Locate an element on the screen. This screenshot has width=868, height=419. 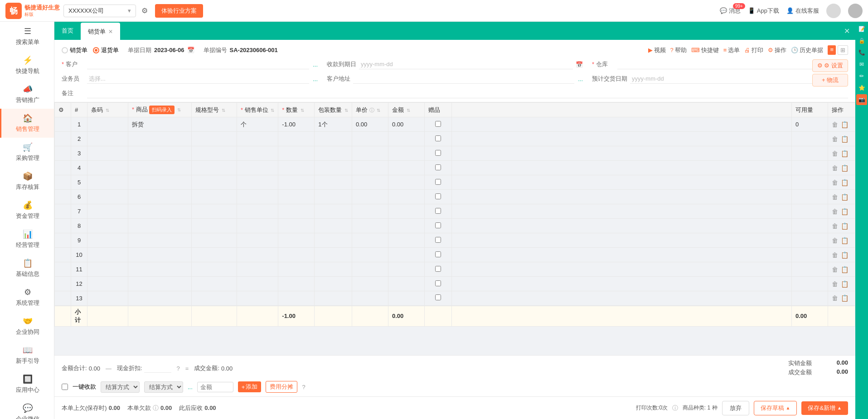
payment-help-icon: ? is located at coordinates (304, 387).